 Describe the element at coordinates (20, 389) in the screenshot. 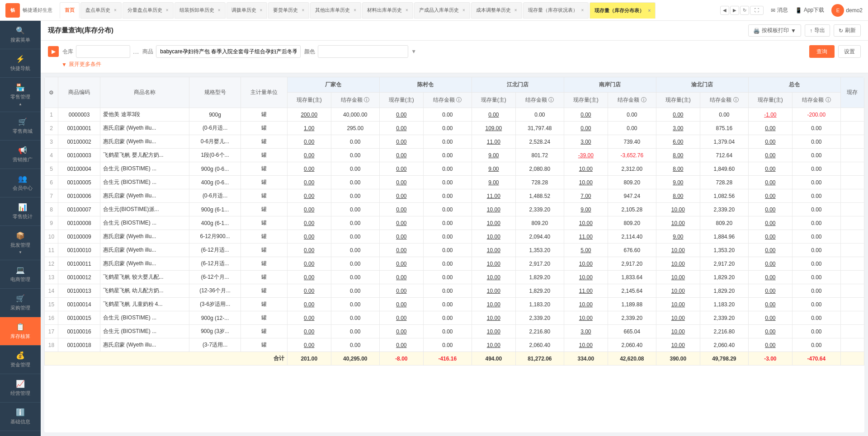

I see `sidebar-item-ops: 📈 经营管理` at that location.